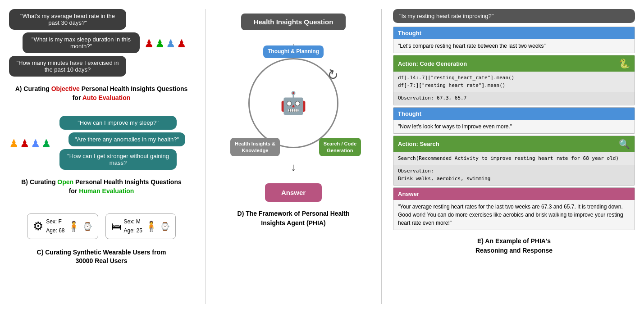 This screenshot has width=644, height=313. What do you see at coordinates (55, 231) in the screenshot?
I see `age-female: Age: 68` at bounding box center [55, 231].